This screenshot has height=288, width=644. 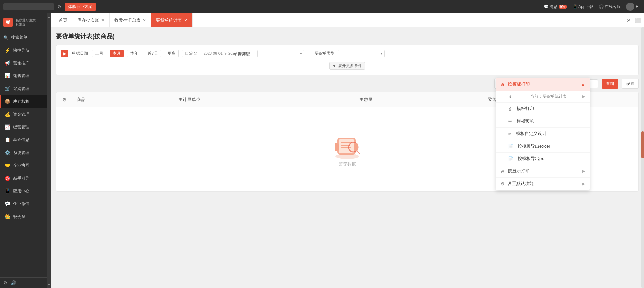 What do you see at coordinates (24, 204) in the screenshot?
I see `sidebar-item-wechat: 💬 企业微信` at bounding box center [24, 204].